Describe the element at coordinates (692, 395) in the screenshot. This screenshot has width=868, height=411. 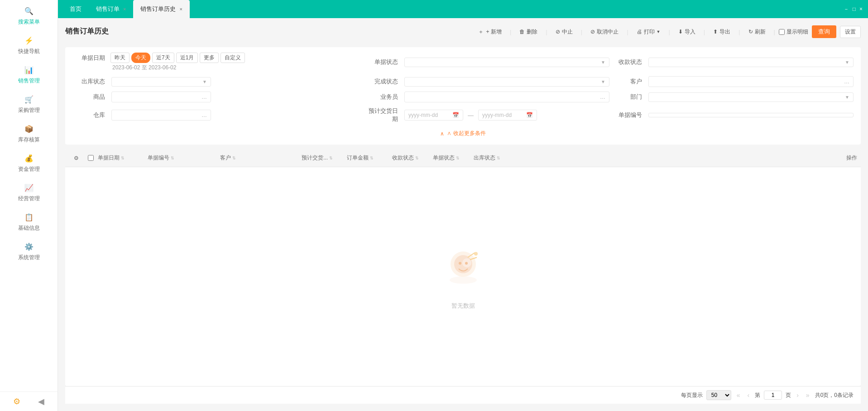
I see `page-size-label: 每页显示` at that location.